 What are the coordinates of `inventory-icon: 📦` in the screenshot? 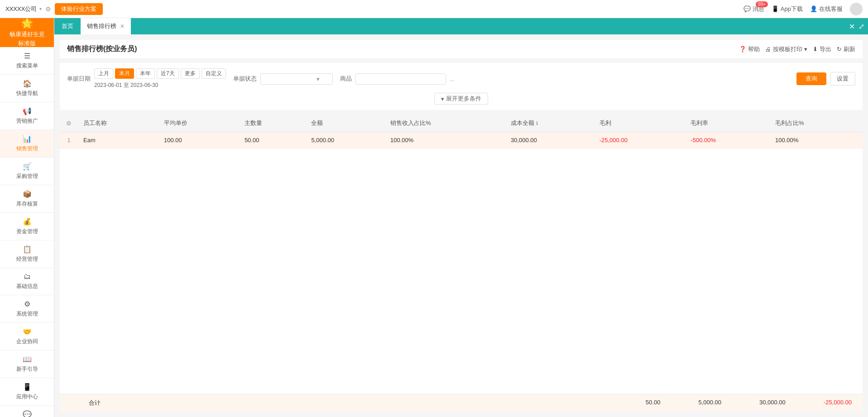 It's located at (27, 194).